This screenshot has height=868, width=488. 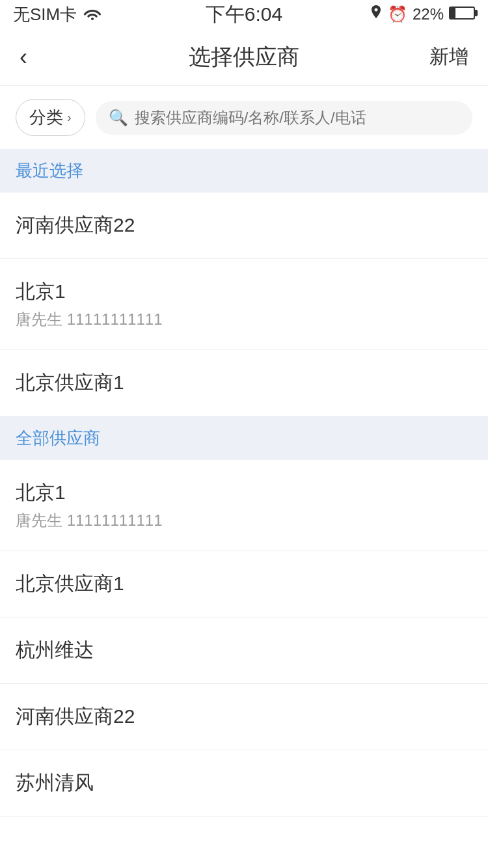 What do you see at coordinates (244, 14) in the screenshot?
I see `status-bar: 无SIM卡 下午6:04 ⏰ 22%` at bounding box center [244, 14].